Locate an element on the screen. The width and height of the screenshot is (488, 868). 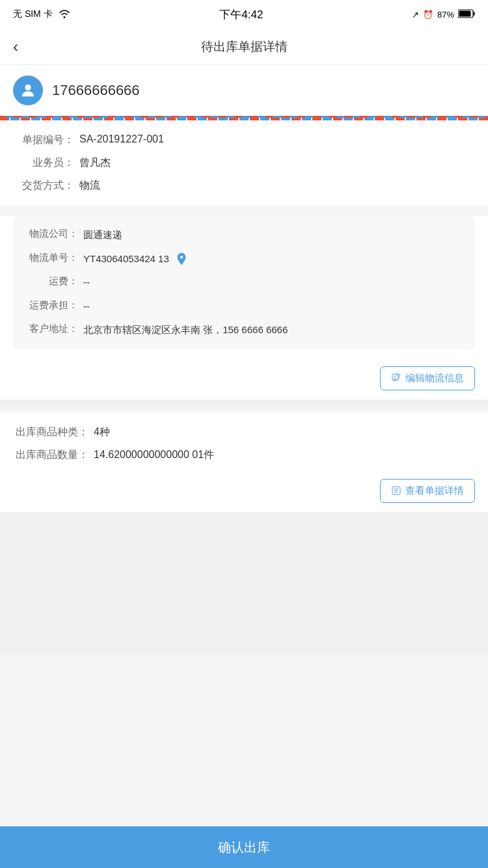
logistics-tracking-row: 物流单号： YT43064053424 13 is located at coordinates (244, 259).